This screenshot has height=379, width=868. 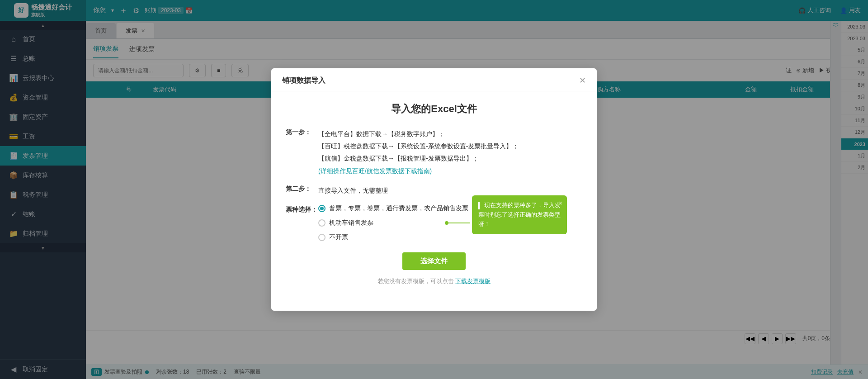 What do you see at coordinates (434, 261) in the screenshot?
I see `modal-footer: 选择文件` at bounding box center [434, 261].